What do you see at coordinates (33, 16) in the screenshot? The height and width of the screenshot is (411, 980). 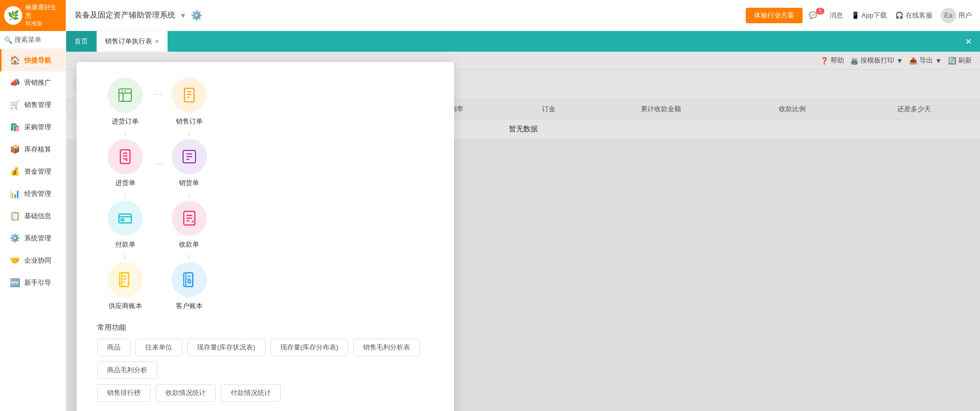 I see `app-logo: 🌿 畅康通好生意 标准版` at bounding box center [33, 16].